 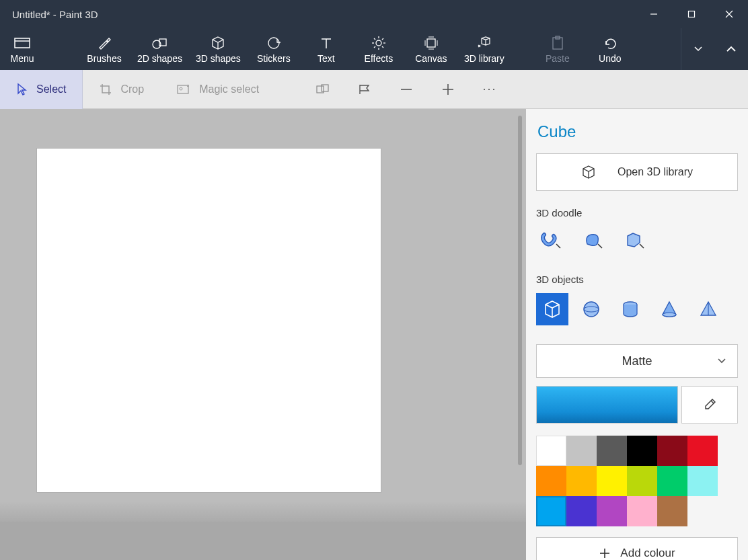 What do you see at coordinates (593, 240) in the screenshot?
I see `doodle-soft` at bounding box center [593, 240].